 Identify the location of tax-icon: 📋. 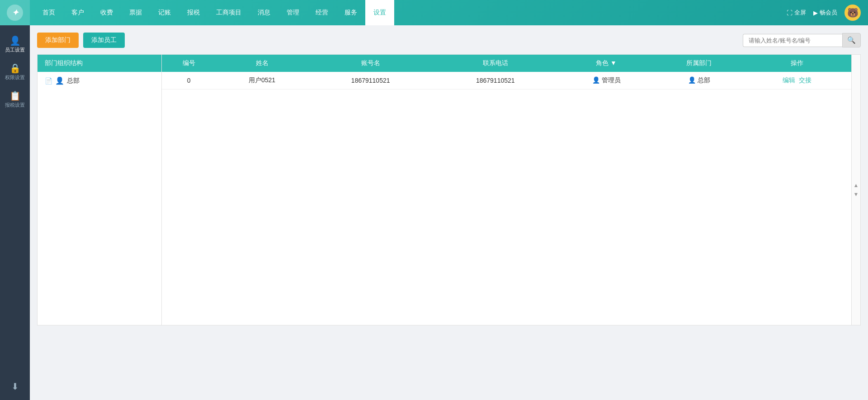
(15, 96).